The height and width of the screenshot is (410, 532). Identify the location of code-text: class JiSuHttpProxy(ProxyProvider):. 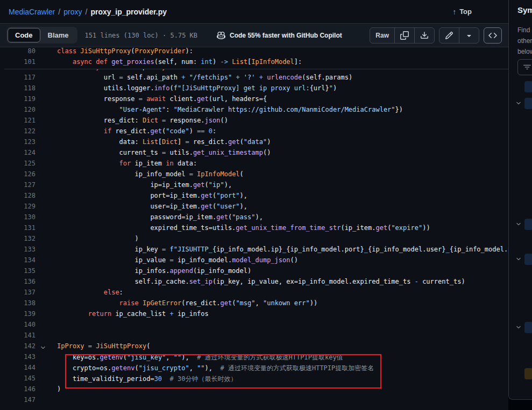
(122, 53).